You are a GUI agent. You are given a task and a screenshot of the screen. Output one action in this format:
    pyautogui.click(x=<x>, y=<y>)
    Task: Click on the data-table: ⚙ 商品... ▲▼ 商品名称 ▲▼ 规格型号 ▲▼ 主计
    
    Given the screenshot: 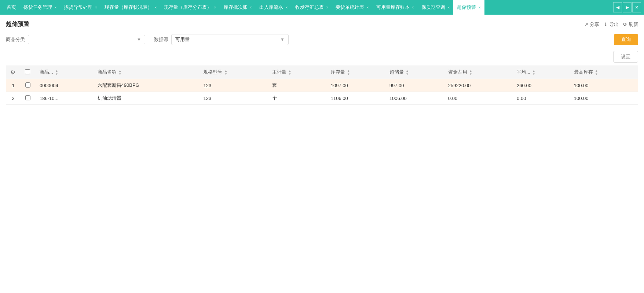 What is the action you would take?
    pyautogui.click(x=322, y=85)
    